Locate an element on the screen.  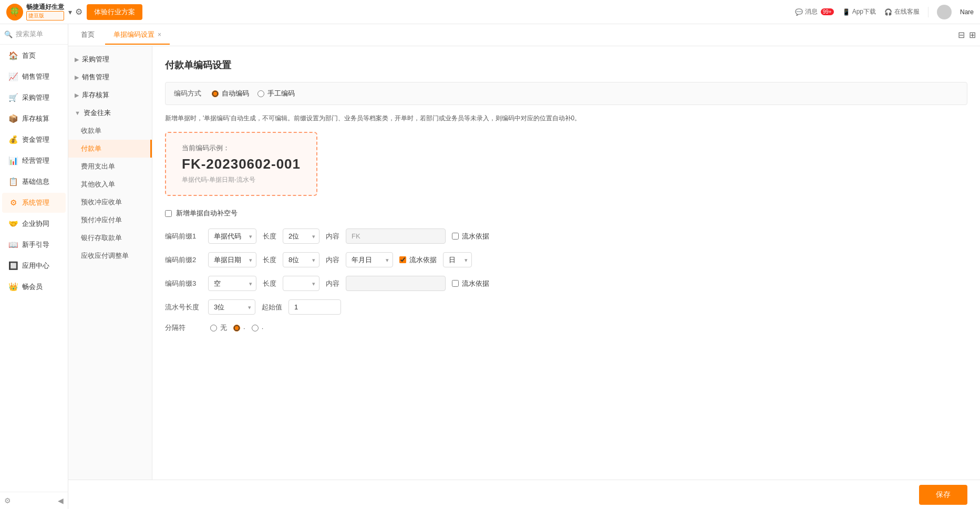
length3-select-wrapper: 2位 4位 6位 8位 ▾ is located at coordinates (301, 284).